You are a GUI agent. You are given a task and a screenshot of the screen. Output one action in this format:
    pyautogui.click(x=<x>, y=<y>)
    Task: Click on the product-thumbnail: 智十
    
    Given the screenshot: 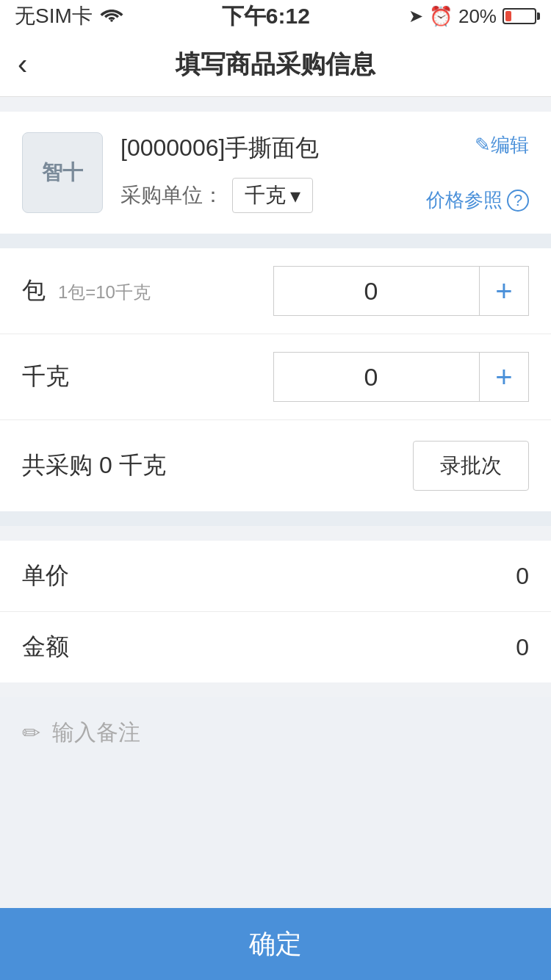 What is the action you would take?
    pyautogui.click(x=62, y=173)
    